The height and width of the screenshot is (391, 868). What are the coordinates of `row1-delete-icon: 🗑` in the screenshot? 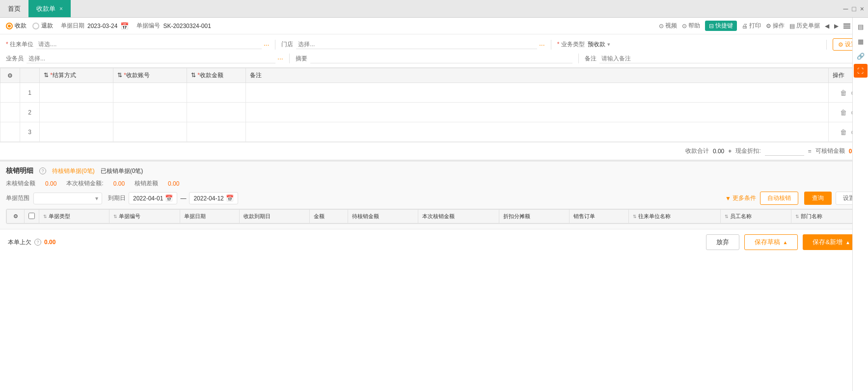 It's located at (843, 93).